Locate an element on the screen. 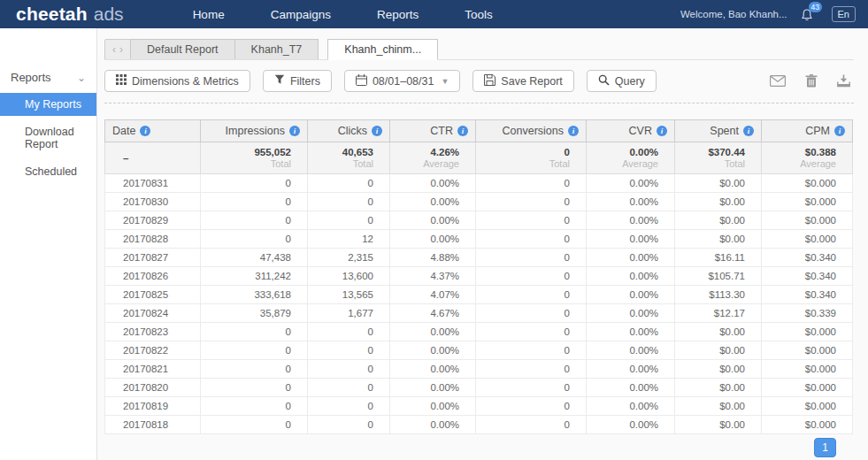 The height and width of the screenshot is (460, 868). value-cell: $0.340 is located at coordinates (807, 258).